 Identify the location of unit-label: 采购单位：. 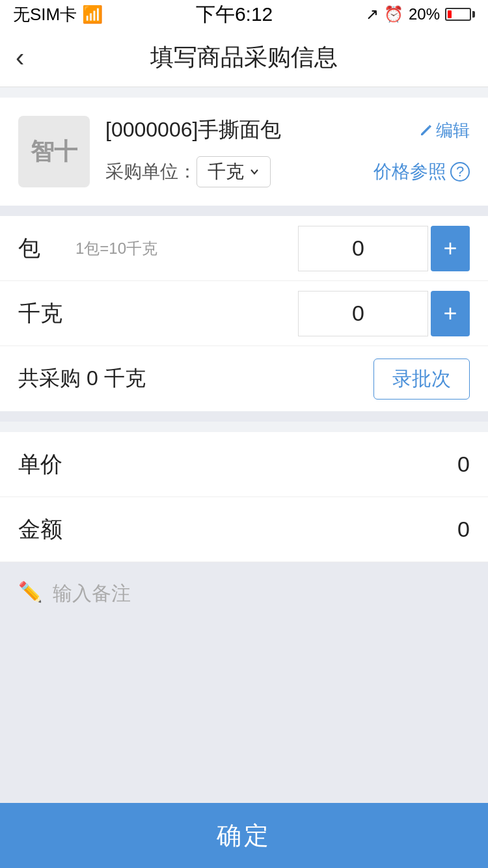
(151, 172).